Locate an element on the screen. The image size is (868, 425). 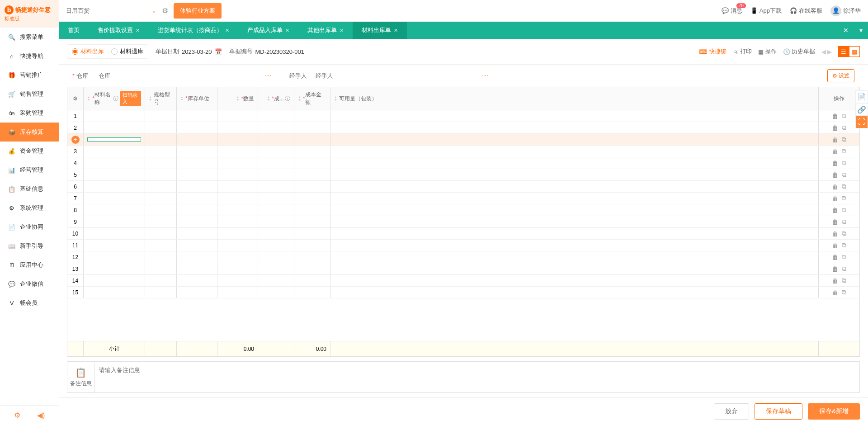
tab-2: 进货单统计表（按商品）✕ is located at coordinates (193, 30).